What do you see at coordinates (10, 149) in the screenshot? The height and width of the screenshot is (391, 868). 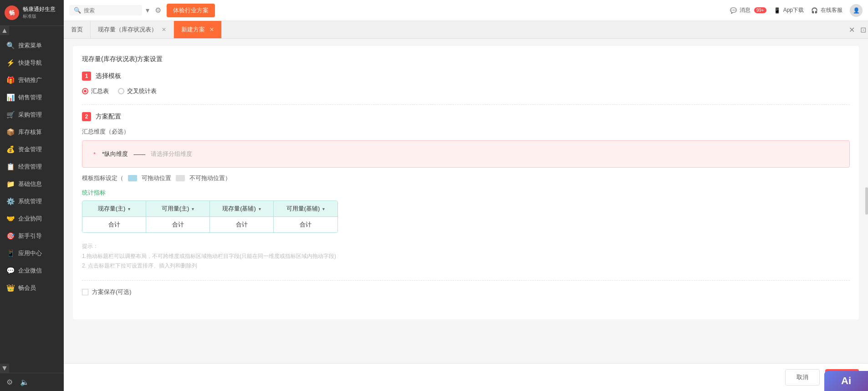 I see `finance-icon: 💰` at bounding box center [10, 149].